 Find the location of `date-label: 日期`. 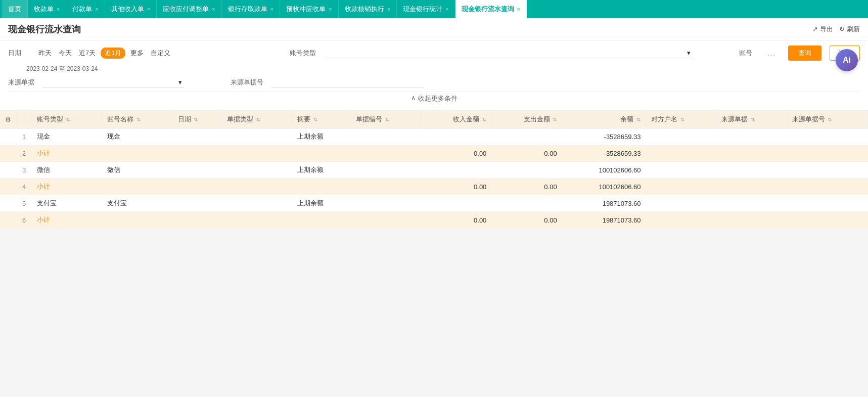

date-label: 日期 is located at coordinates (18, 53).